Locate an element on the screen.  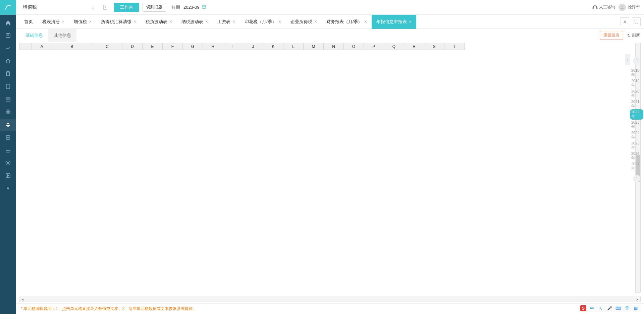
nav-clipboard is located at coordinates (8, 74).